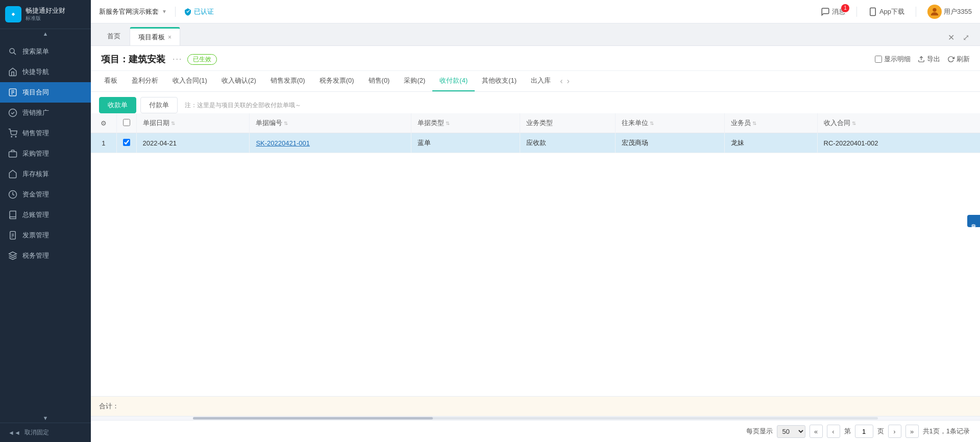 The width and height of the screenshot is (980, 442). What do you see at coordinates (974, 221) in the screenshot?
I see `feedback-tab: 意见反馈` at bounding box center [974, 221].